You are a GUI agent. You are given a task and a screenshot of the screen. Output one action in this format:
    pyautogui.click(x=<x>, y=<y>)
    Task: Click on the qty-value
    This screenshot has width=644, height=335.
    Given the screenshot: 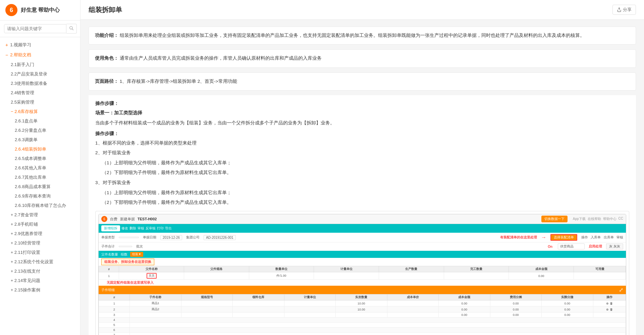 What is the action you would take?
    pyautogui.click(x=125, y=246)
    